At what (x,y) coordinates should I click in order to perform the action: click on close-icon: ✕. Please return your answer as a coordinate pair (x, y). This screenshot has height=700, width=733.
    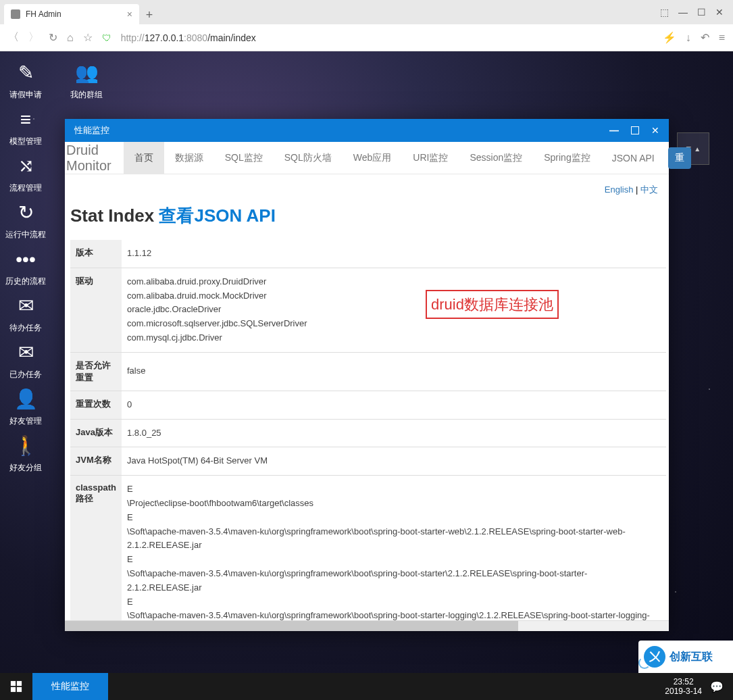
    Looking at the image, I should click on (719, 12).